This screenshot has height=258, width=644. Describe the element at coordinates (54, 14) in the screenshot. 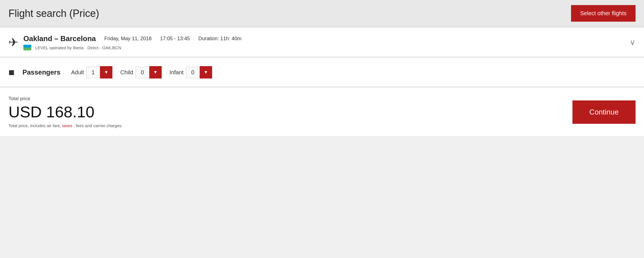

I see `page-title: Flight search (Price)` at that location.